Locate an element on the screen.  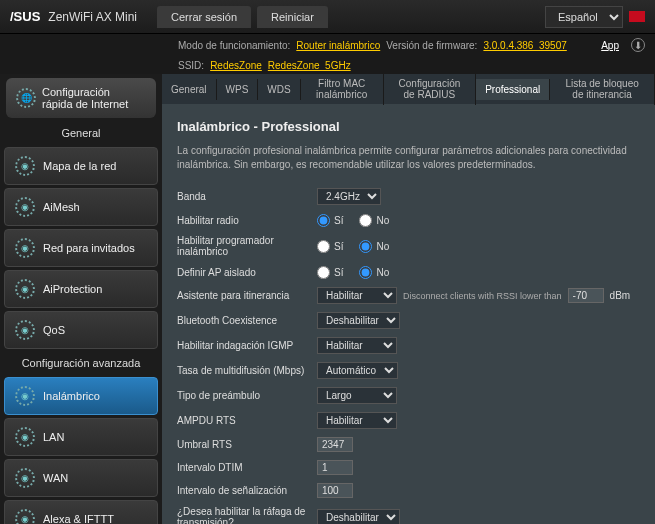
form-label: Tipo de preámbulo is located at coordinates (247, 396).